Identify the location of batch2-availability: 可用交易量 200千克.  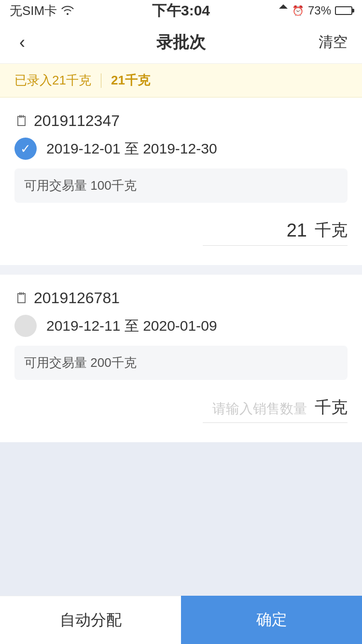
(181, 363).